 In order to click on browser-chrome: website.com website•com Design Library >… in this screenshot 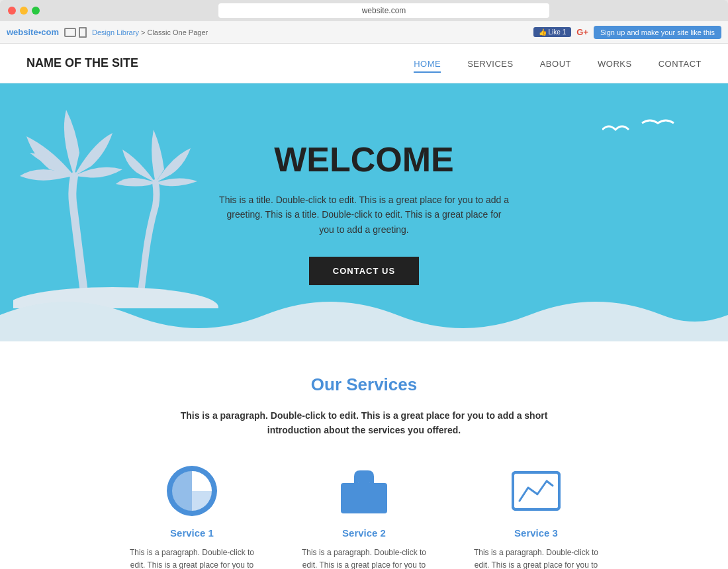, I will do `click(364, 22)`.